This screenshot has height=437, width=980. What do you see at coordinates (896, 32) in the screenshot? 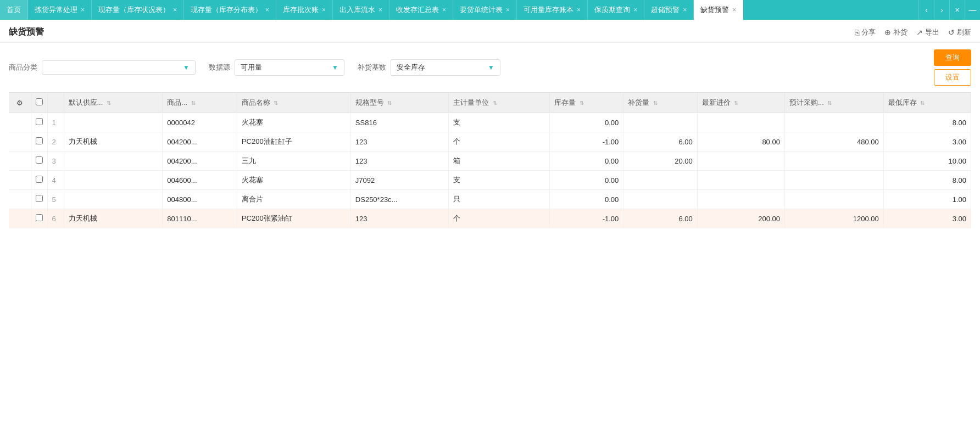
I see `replenish-button: ⊕ 补货` at bounding box center [896, 32].